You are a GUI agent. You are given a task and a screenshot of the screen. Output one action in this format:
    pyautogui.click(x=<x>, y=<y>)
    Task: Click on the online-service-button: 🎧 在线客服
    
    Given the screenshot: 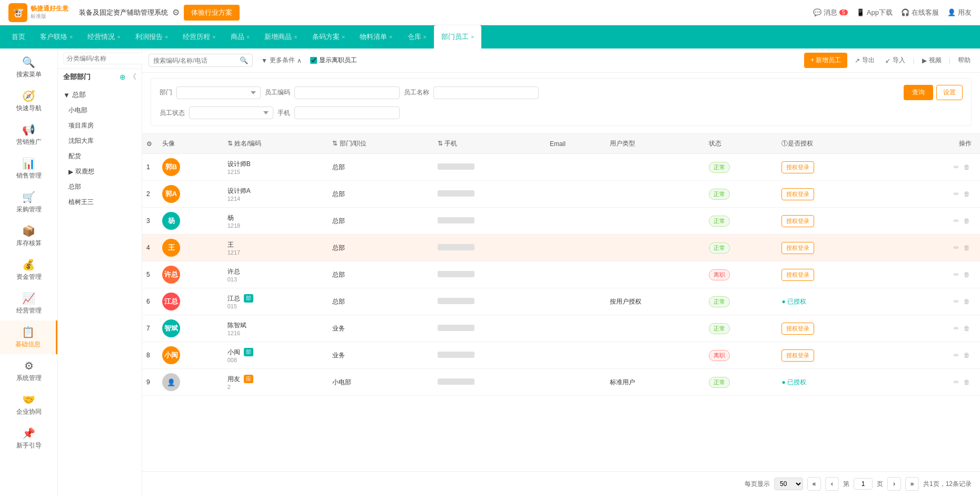 What is the action you would take?
    pyautogui.click(x=920, y=13)
    